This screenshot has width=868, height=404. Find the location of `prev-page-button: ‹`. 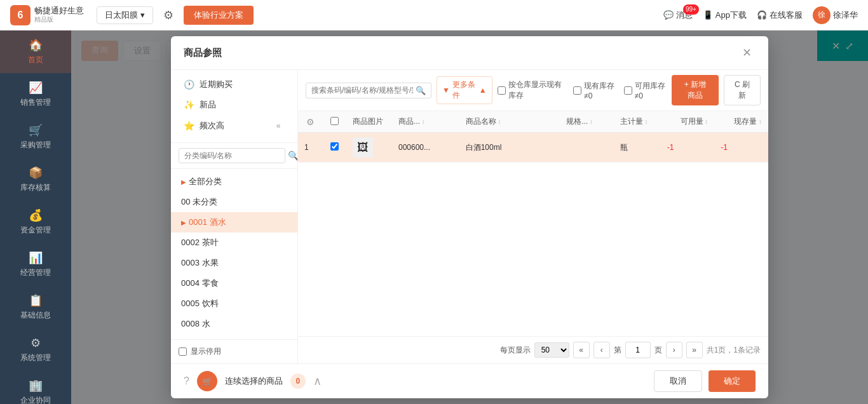

prev-page-button: ‹ is located at coordinates (602, 350).